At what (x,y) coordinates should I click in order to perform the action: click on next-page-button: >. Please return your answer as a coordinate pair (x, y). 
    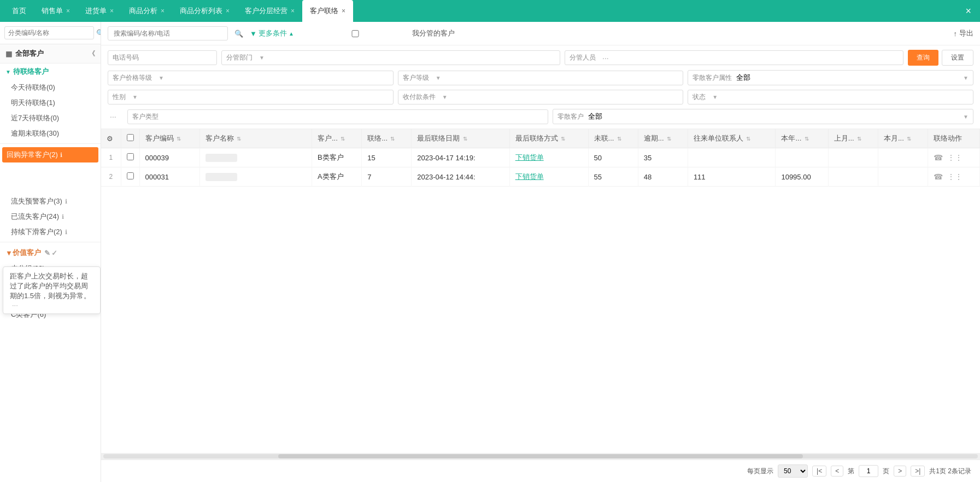
    Looking at the image, I should click on (900, 471).